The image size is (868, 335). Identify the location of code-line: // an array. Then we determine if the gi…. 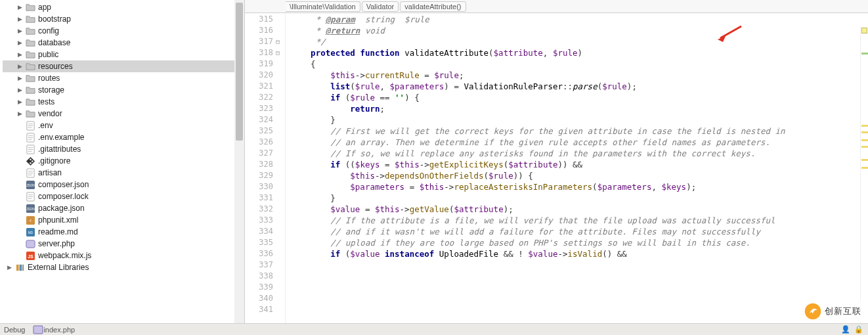
(579, 142).